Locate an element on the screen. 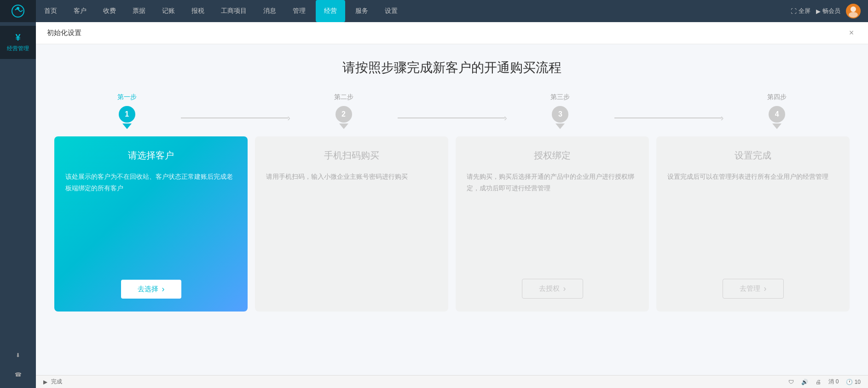 This screenshot has height=388, width=868. connector-2-3: › is located at coordinates (452, 118).